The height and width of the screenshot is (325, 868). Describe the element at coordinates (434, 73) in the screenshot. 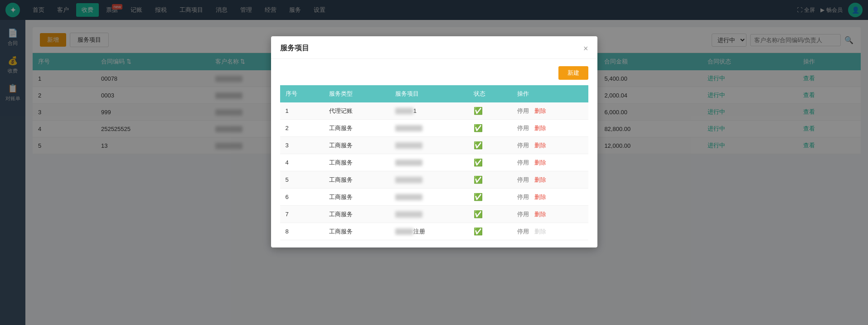

I see `modal-toolbar: 新建` at that location.